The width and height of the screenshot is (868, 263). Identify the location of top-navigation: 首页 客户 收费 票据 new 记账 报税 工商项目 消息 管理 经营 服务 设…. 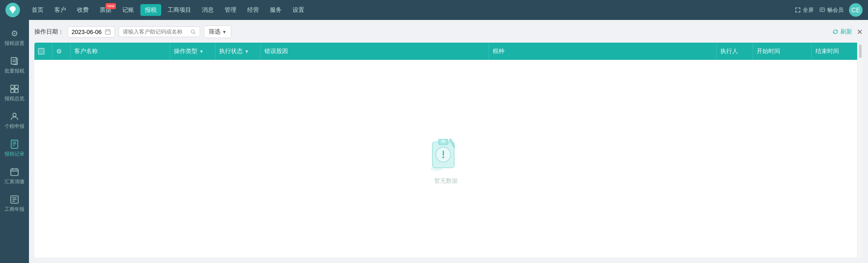
(434, 10).